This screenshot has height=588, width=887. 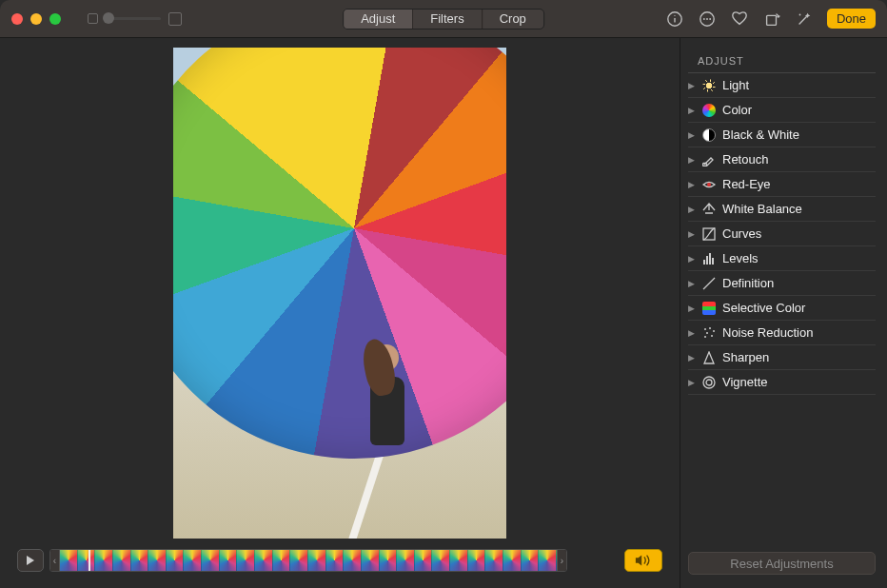 I want to click on adjust-label: Vignette, so click(x=744, y=382).